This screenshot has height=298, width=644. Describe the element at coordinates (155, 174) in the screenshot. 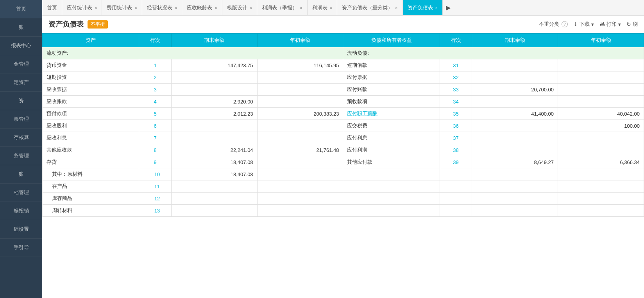

I see `row-number: 10` at that location.